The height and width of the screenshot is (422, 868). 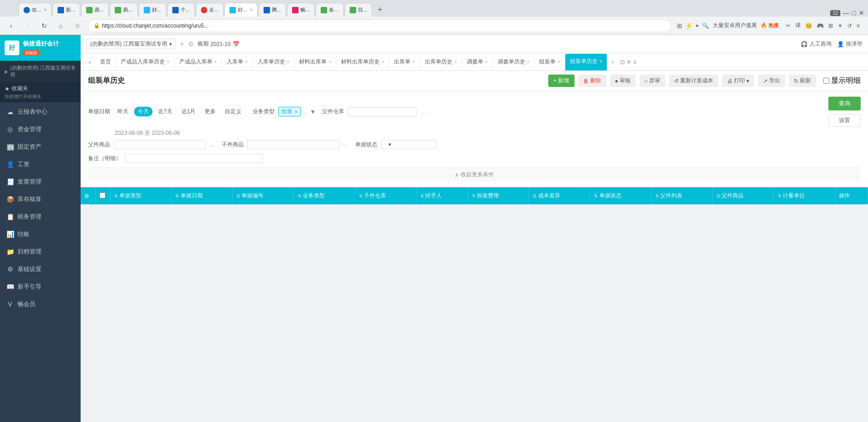 I want to click on user-btn: 👤 徐泽华, so click(x=850, y=44).